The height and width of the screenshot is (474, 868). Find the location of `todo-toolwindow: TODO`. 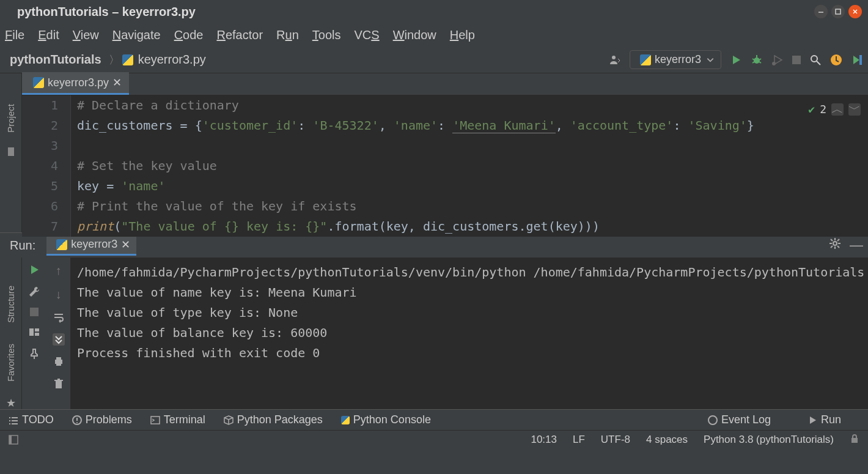

todo-toolwindow: TODO is located at coordinates (31, 420).